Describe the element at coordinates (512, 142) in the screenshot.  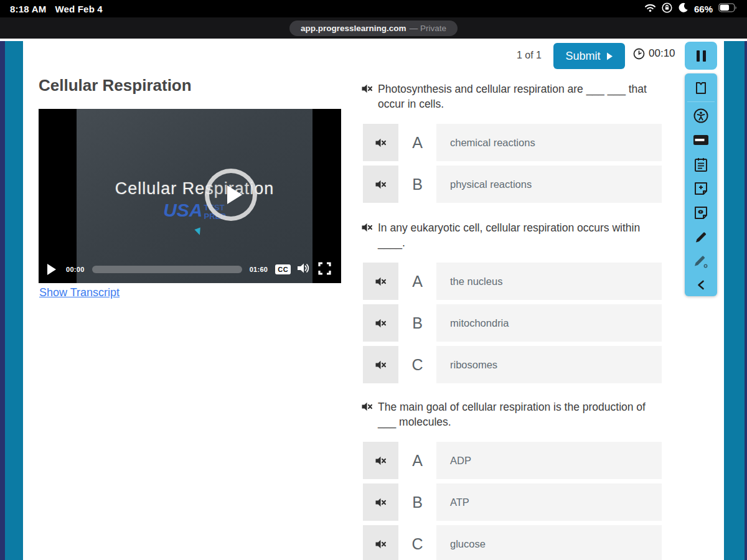
I see `answer-option: A chemical reactions` at that location.